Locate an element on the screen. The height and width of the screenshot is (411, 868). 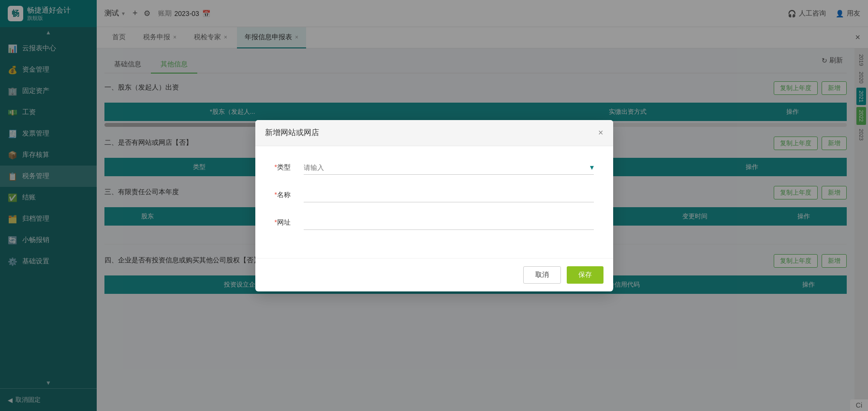
cancel-button: 取消 is located at coordinates (542, 275).